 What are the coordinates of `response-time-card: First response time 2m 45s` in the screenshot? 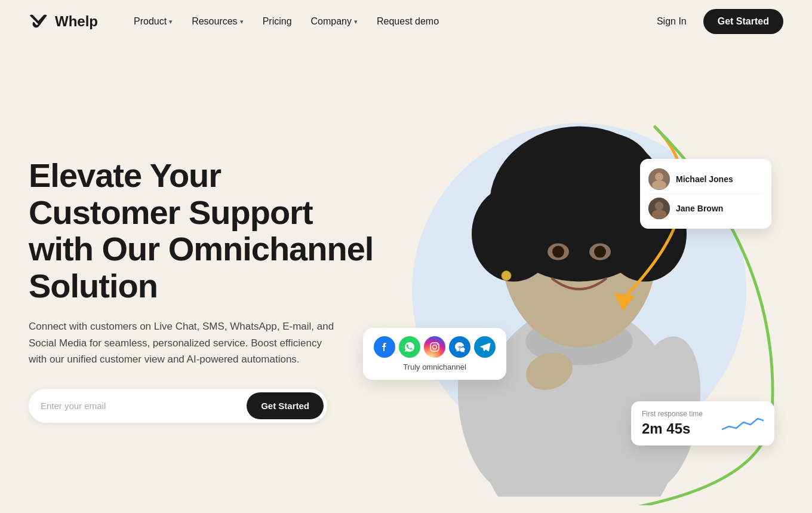 It's located at (703, 423).